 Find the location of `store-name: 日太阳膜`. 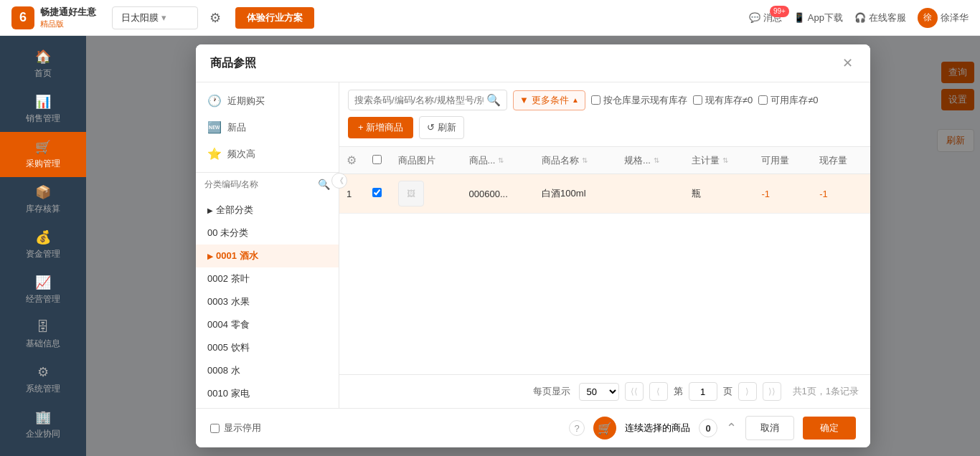

store-name: 日太阳膜 is located at coordinates (140, 18).